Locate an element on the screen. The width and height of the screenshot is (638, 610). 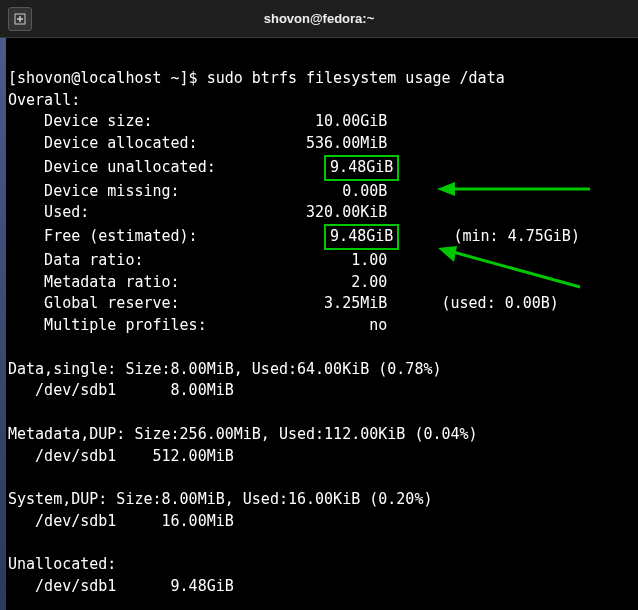
section-line: /dev/sdb1 9.48GiB is located at coordinates (121, 586).